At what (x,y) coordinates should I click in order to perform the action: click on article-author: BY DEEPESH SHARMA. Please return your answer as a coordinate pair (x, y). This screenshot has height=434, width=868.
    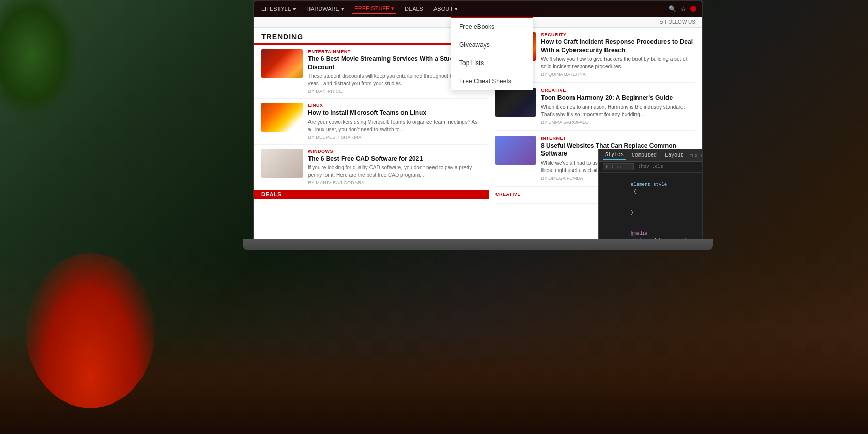
    Looking at the image, I should click on (395, 137).